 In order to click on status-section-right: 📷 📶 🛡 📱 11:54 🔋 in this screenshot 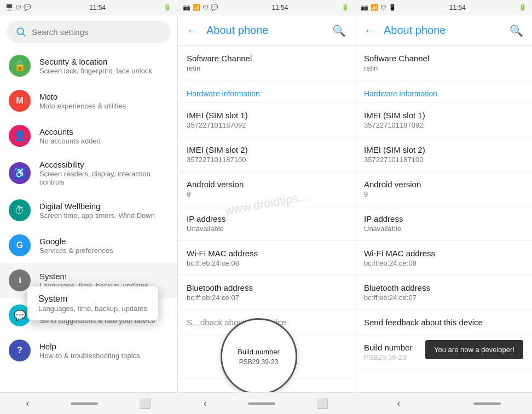, I will do `click(443, 8)`.